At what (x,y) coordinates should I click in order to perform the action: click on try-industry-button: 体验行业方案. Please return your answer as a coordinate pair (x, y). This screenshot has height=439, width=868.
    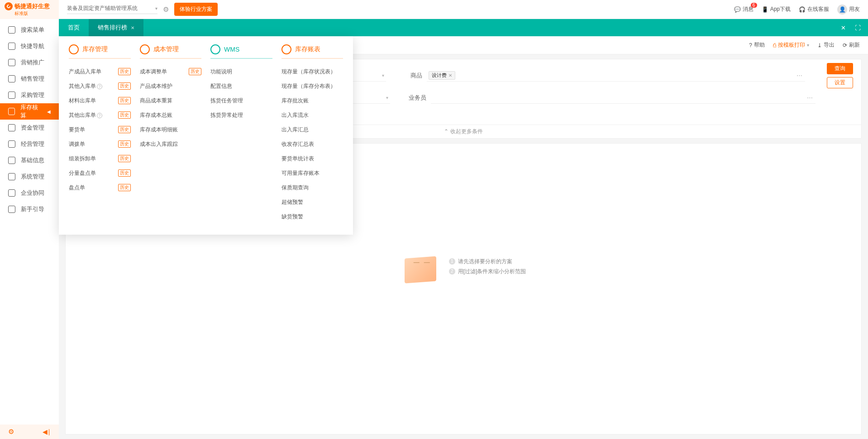
    Looking at the image, I should click on (196, 9).